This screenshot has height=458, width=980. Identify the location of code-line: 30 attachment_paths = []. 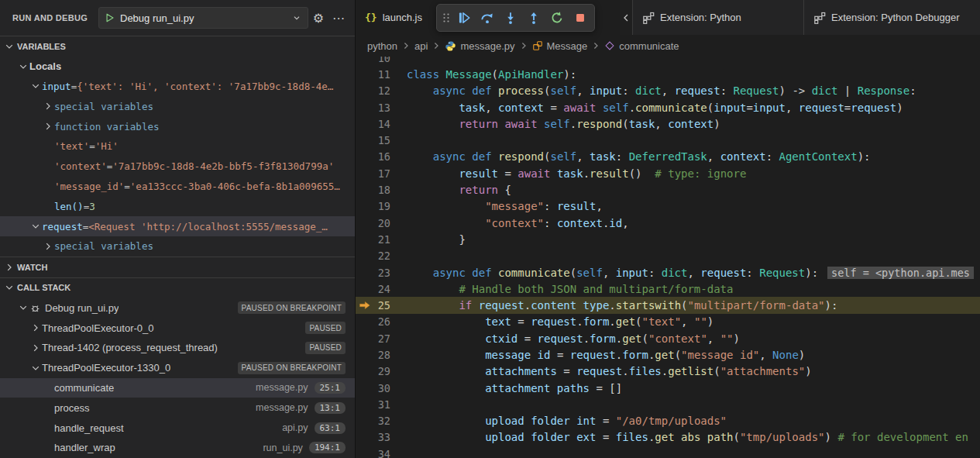
(668, 387).